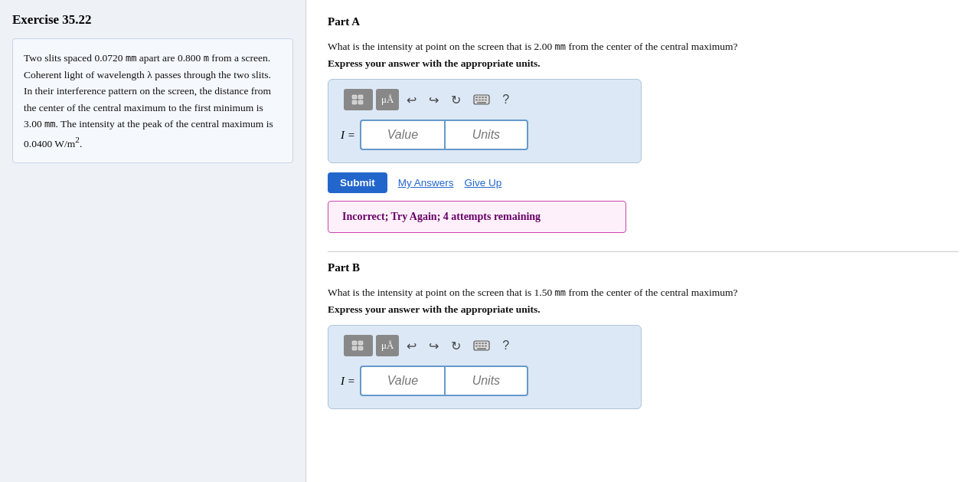 The width and height of the screenshot is (980, 482). Describe the element at coordinates (153, 101) in the screenshot. I see `problem-statement: Two slits spaced 0.0720 mm apart are 0.8…` at that location.